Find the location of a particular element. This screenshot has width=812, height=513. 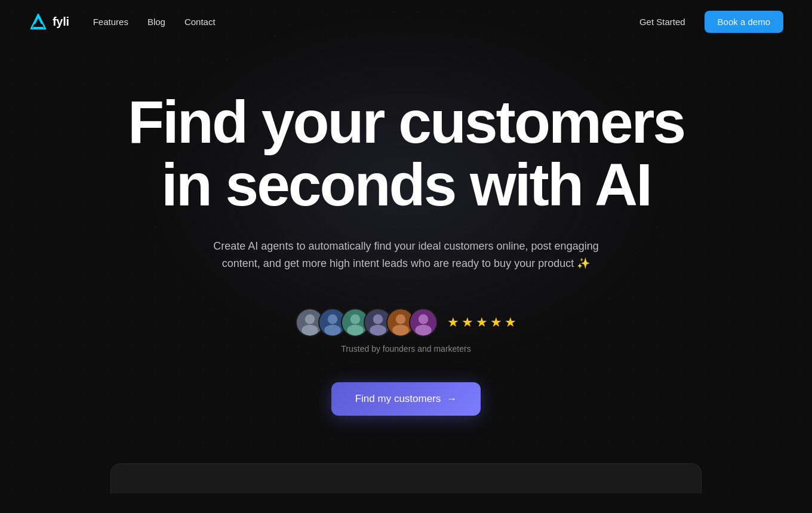

star-4: ★ is located at coordinates (496, 322).